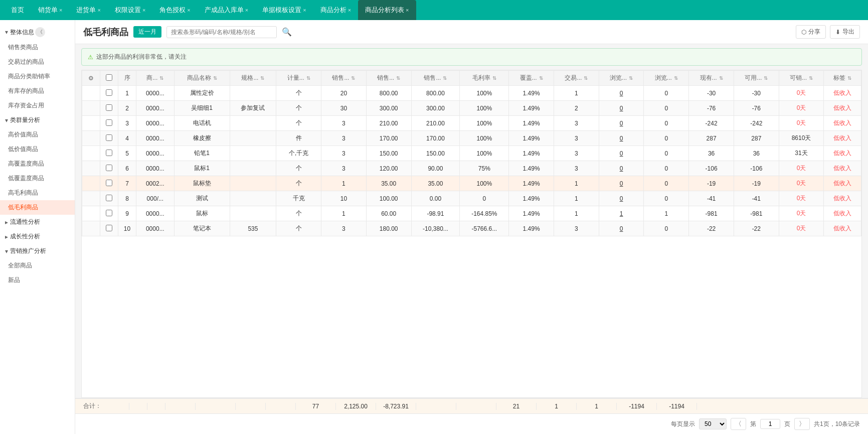  I want to click on th-spec: 规格...⇅, so click(253, 78).